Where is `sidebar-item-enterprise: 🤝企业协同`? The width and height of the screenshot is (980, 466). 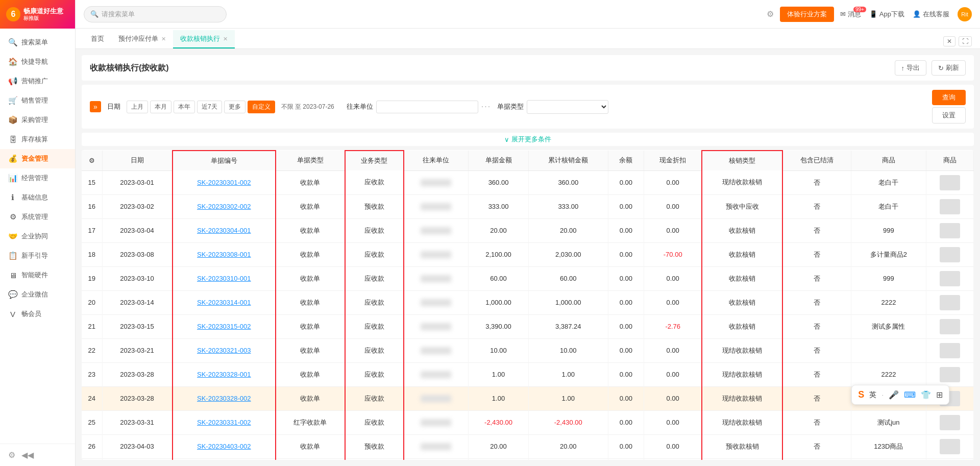
sidebar-item-enterprise: 🤝企业协同 is located at coordinates (38, 236).